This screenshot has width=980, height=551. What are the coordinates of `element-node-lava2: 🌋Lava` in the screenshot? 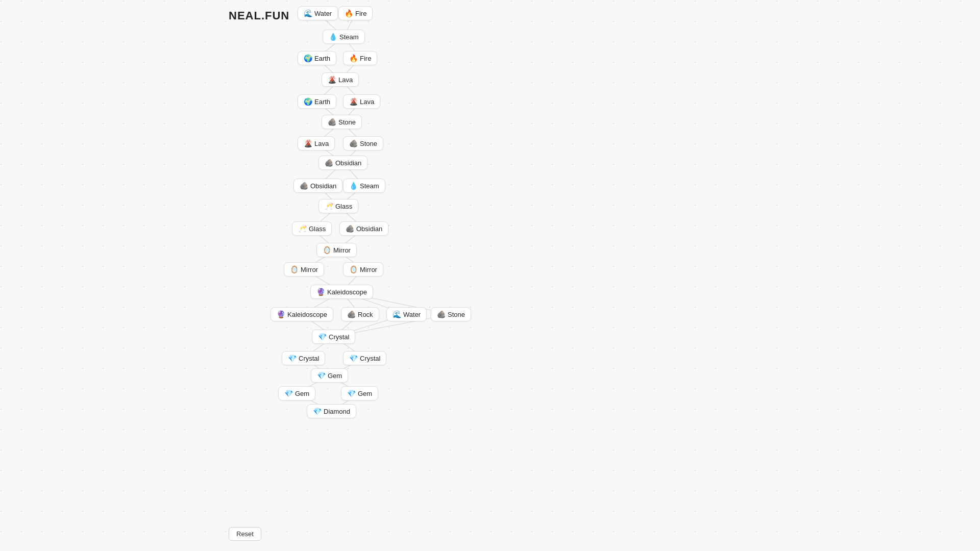 It's located at (361, 102).